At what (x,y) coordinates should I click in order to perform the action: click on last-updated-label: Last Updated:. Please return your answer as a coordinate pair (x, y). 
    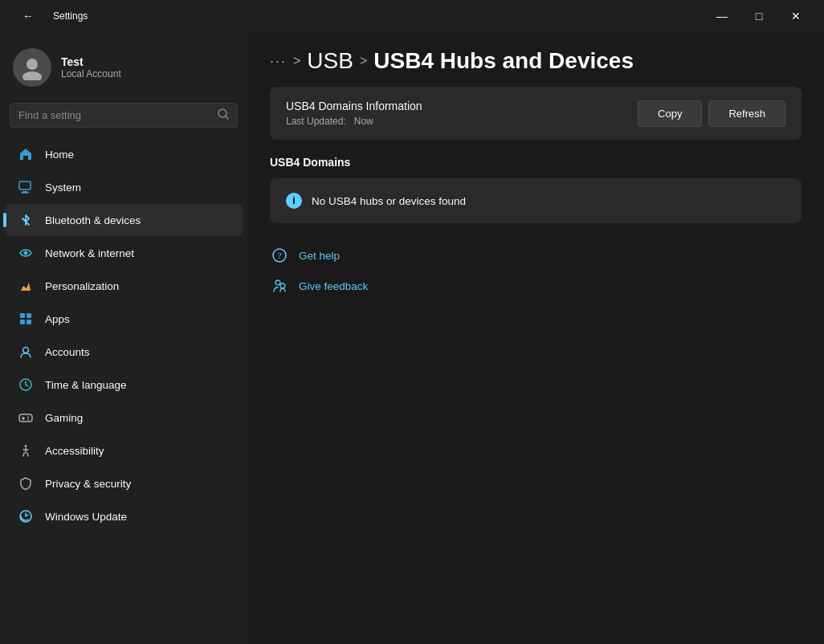
    Looking at the image, I should click on (316, 121).